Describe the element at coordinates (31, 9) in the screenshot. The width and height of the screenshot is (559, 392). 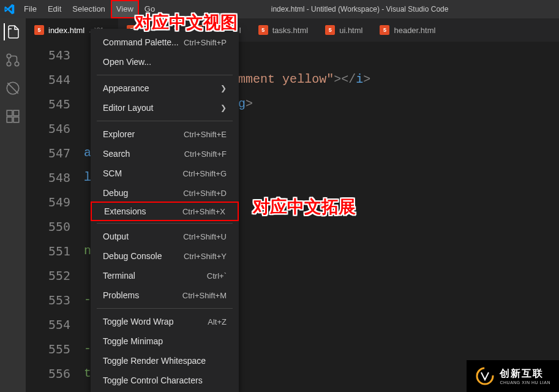
I see `menu-file: File` at that location.